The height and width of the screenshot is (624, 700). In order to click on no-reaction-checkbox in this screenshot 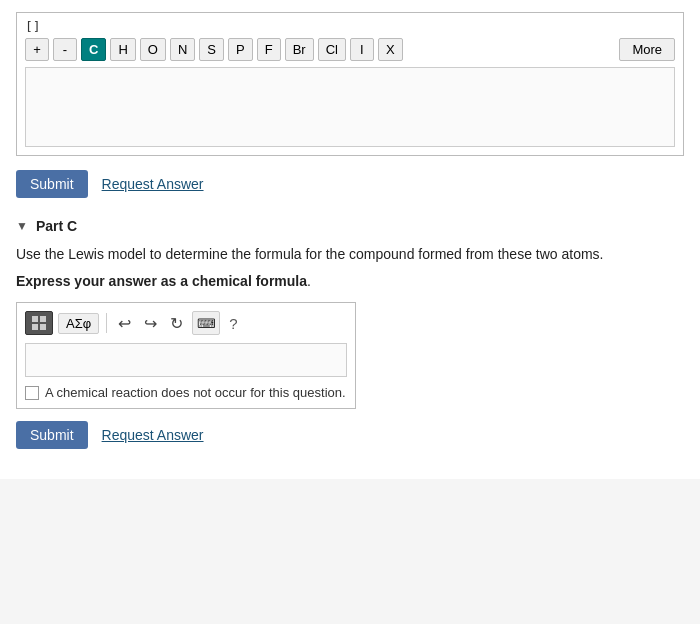, I will do `click(32, 393)`.